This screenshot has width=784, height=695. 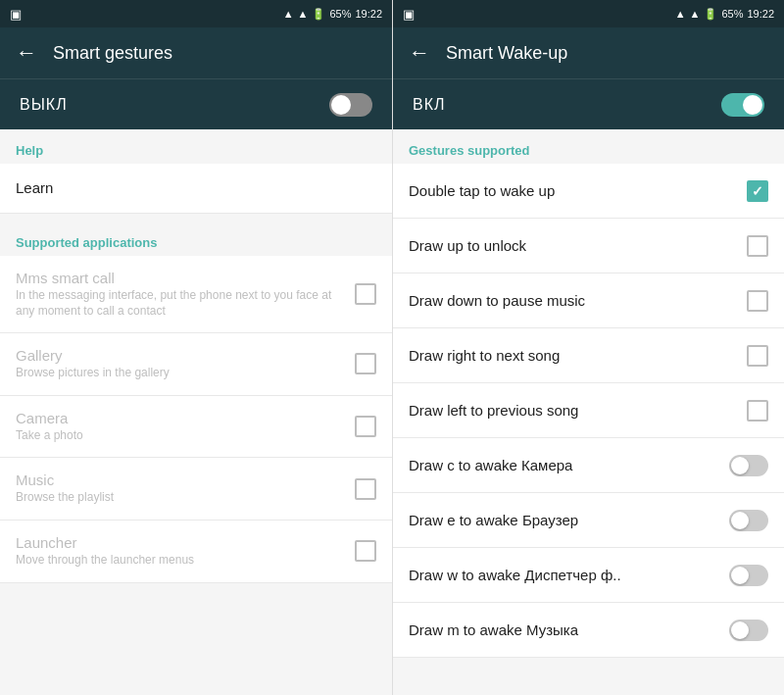 I want to click on left-gallery-checkbox, so click(x=366, y=364).